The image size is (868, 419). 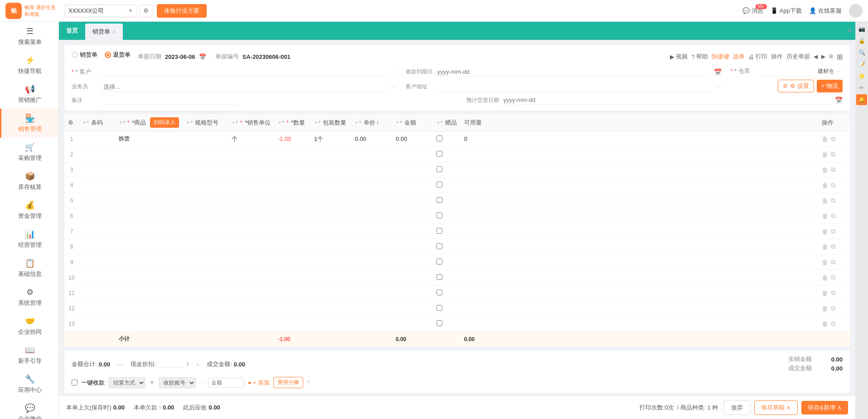 What do you see at coordinates (393, 87) in the screenshot?
I see `staff-dots-icon: ···` at bounding box center [393, 87].